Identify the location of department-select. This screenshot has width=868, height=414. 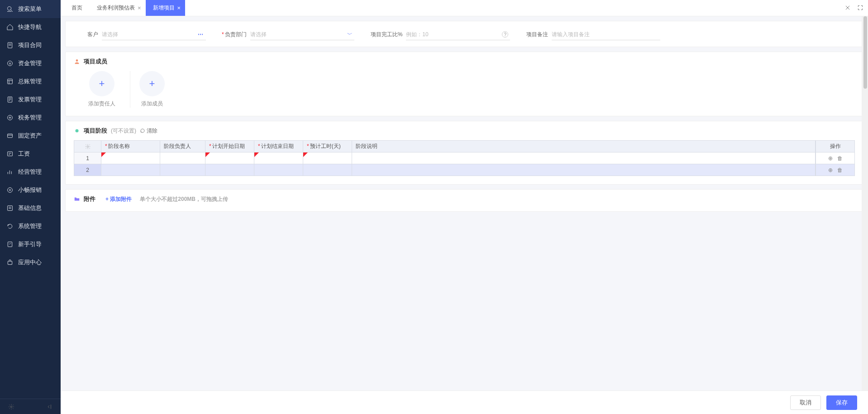
(302, 34).